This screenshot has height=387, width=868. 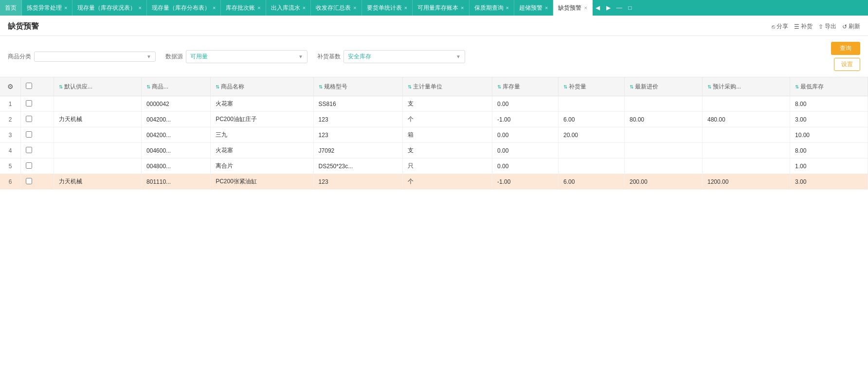 I want to click on col-replenish-sort-icon: ⇅, so click(x=565, y=87).